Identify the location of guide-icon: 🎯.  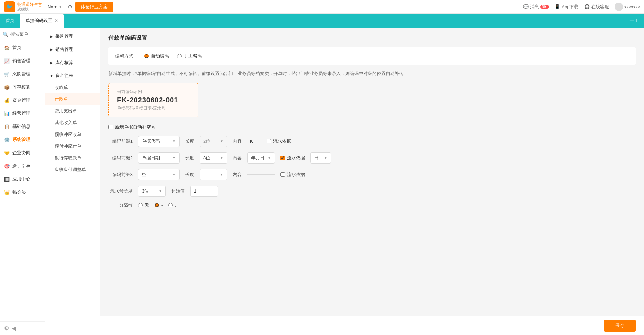
(7, 166).